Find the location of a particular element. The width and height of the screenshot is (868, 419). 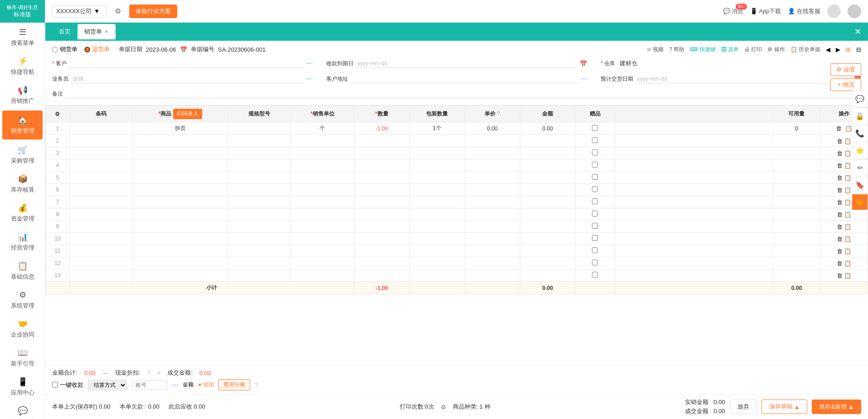

toolbar-shortcut: ⌨ 快捷键 is located at coordinates (703, 50).